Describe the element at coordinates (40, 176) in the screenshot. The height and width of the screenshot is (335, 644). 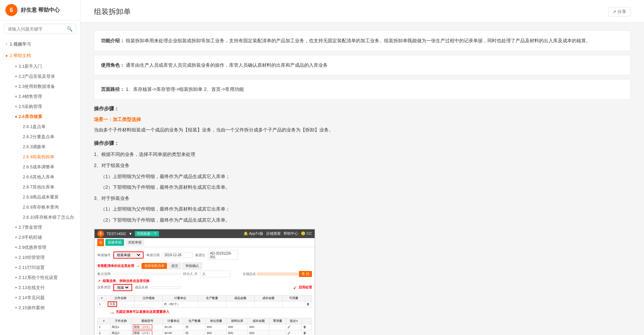
I see `nav-section: + 1.视频学习 ● 2.帮助文档 + 2.1新手入门 + 2.2产品安装及登录…` at that location.